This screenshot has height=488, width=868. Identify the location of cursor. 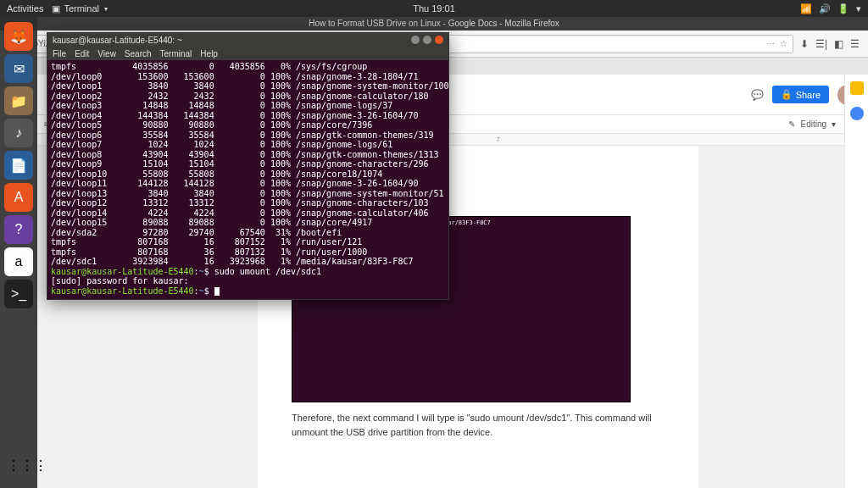
(217, 291).